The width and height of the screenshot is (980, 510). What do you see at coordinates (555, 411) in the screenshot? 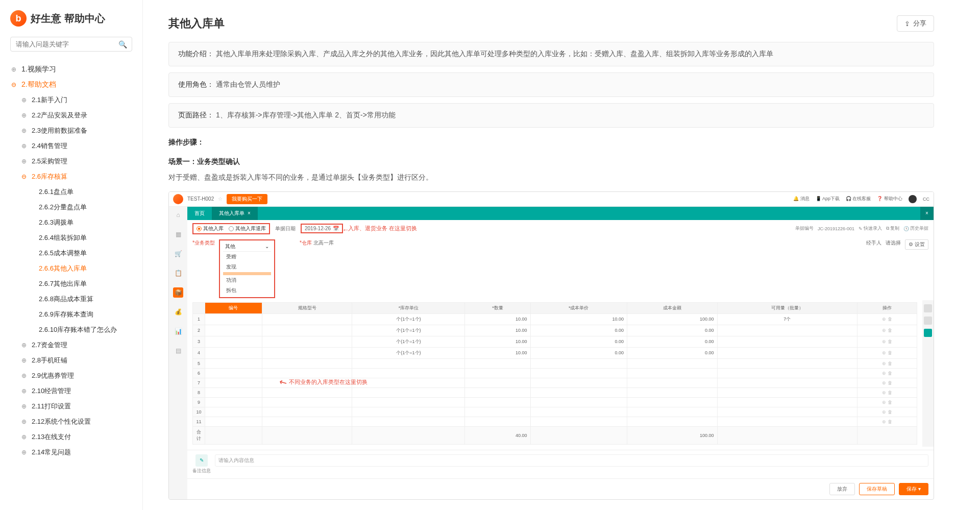
I see `table-row-empty: 10⊕ 🗑` at bounding box center [555, 411].